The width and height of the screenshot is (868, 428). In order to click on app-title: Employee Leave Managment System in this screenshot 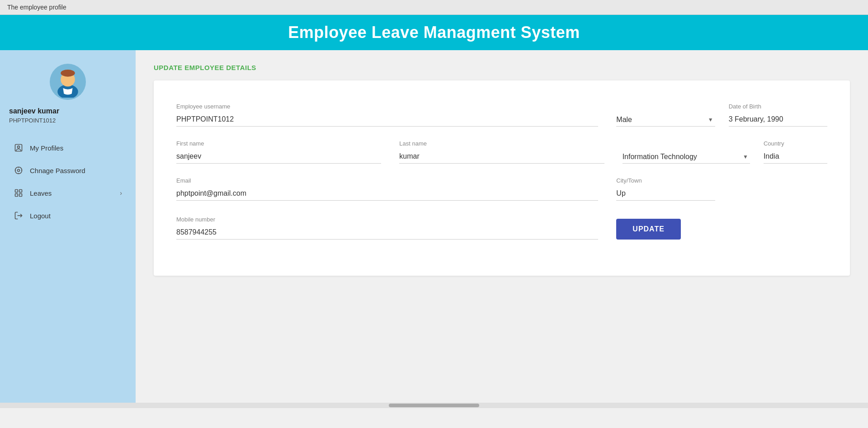, I will do `click(434, 33)`.